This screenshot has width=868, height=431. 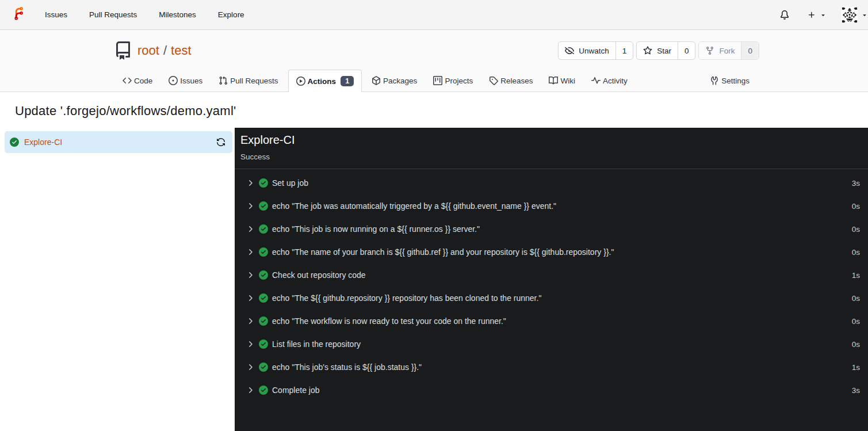 I want to click on nav-item-issues: Issues, so click(x=56, y=15).